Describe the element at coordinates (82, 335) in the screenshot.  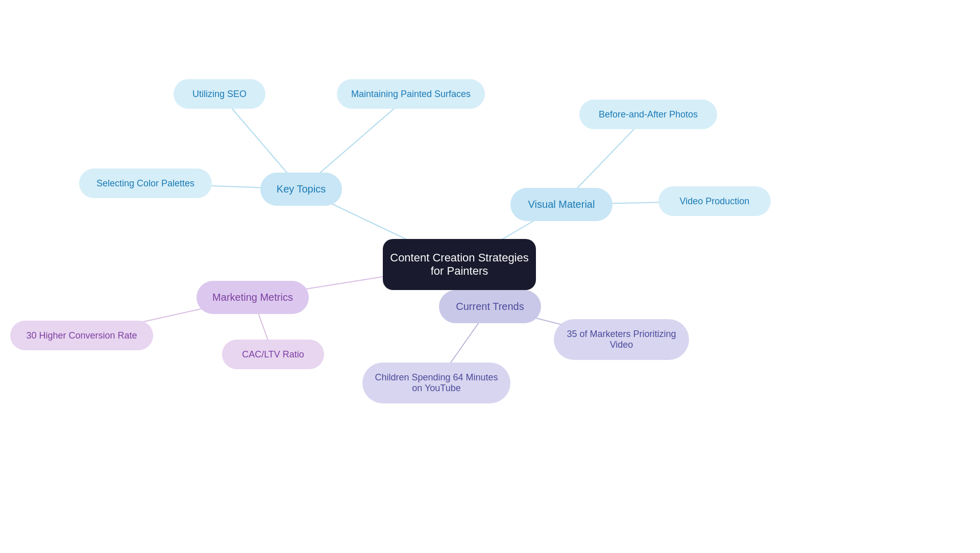
I see `higher-conversion-node: 30 Higher Conversion Rate` at that location.